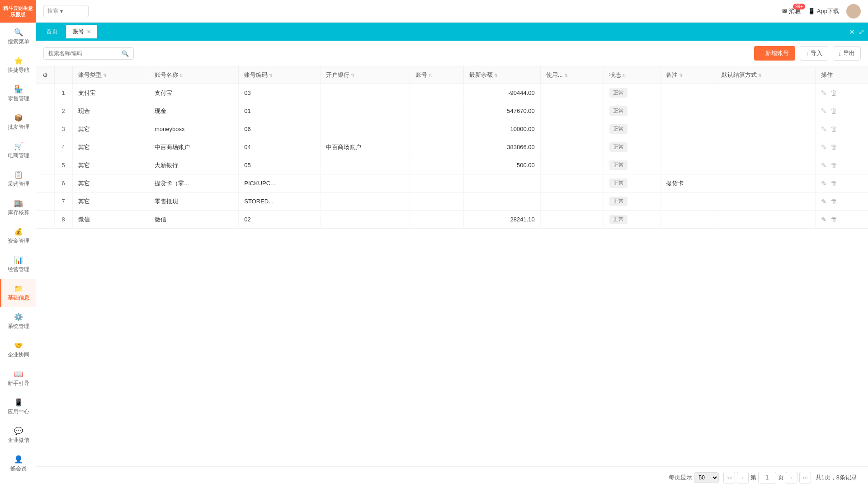  Describe the element at coordinates (729, 478) in the screenshot. I see `first-page-button: ⏮` at that location.